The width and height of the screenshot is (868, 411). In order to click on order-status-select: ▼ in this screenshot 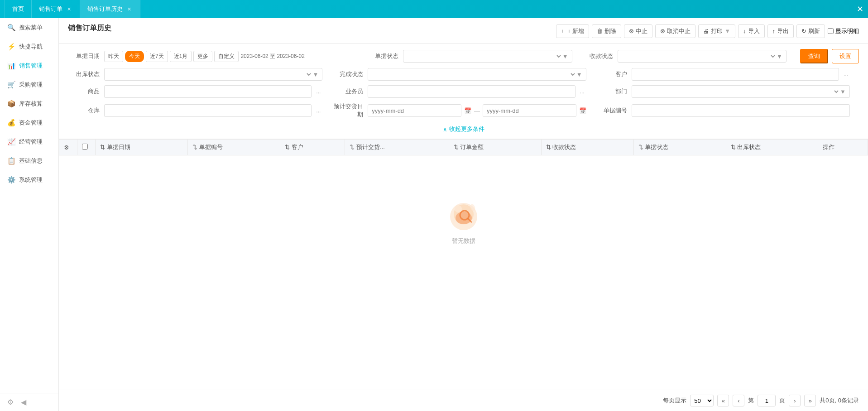, I will do `click(487, 56)`.